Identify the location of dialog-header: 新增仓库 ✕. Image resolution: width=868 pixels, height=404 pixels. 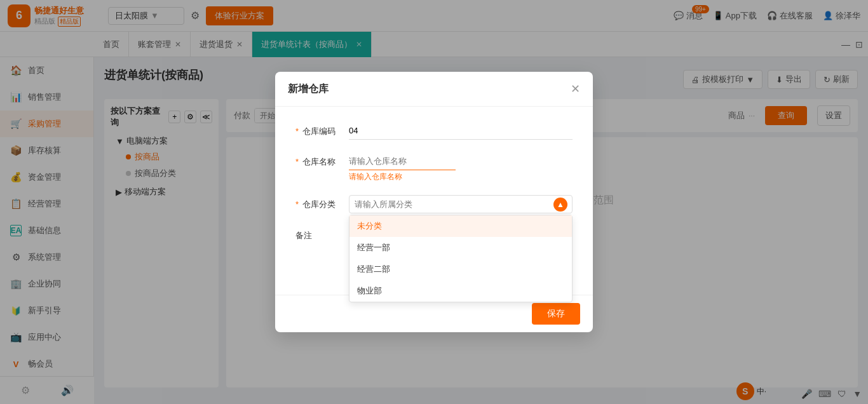
(434, 89).